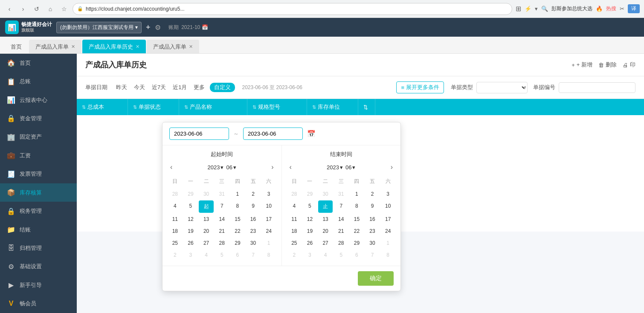 The image size is (644, 313). I want to click on company-selector: (勿删勿禁用）江西服宝测试专用 ▾, so click(99, 27).